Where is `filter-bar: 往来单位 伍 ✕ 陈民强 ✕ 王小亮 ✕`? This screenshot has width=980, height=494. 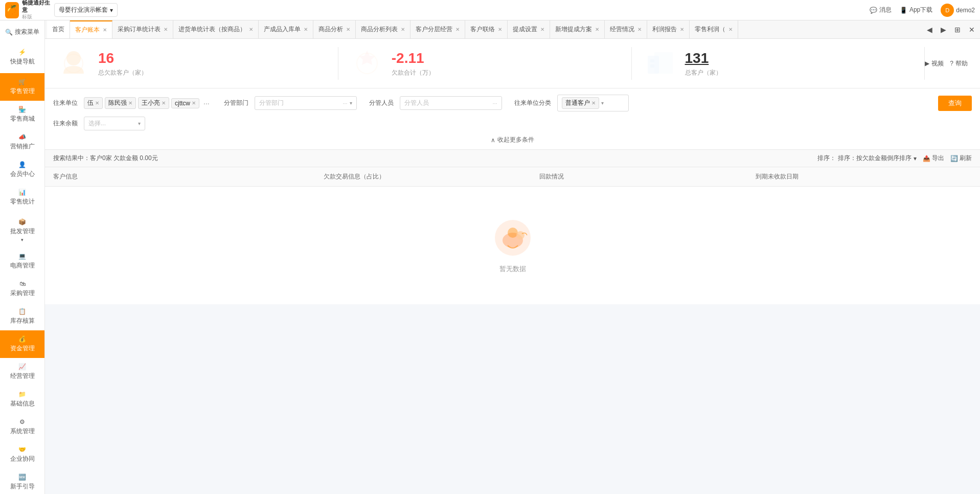 filter-bar: 往来单位 伍 ✕ 陈民强 ✕ 王小亮 ✕ is located at coordinates (512, 119).